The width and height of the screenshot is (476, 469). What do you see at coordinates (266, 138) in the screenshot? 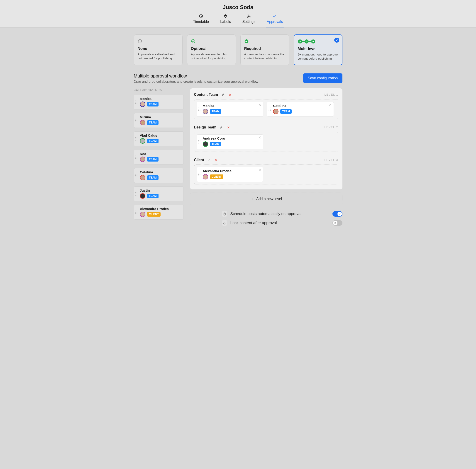
I see `approval-level: Design Team LEVEL 2 Andreea Coro TEAM` at bounding box center [266, 138].